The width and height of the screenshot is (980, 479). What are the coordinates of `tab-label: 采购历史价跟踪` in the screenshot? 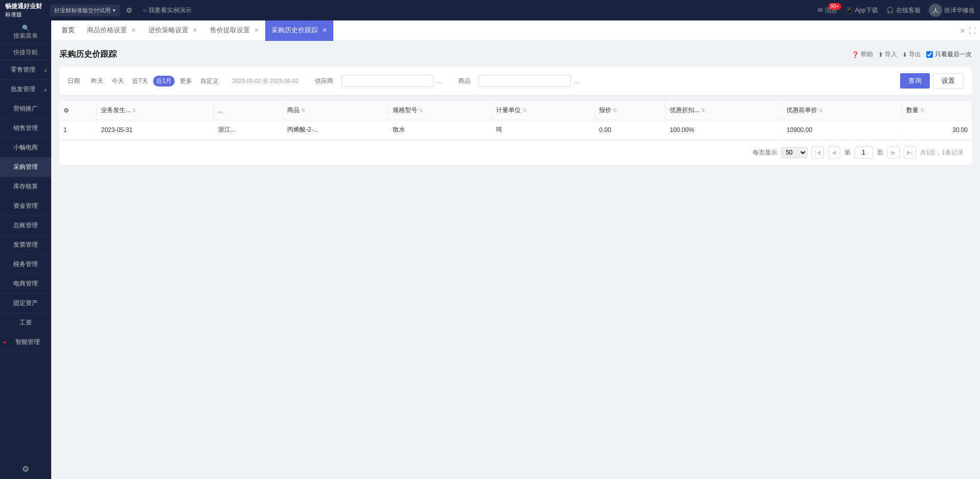 It's located at (295, 30).